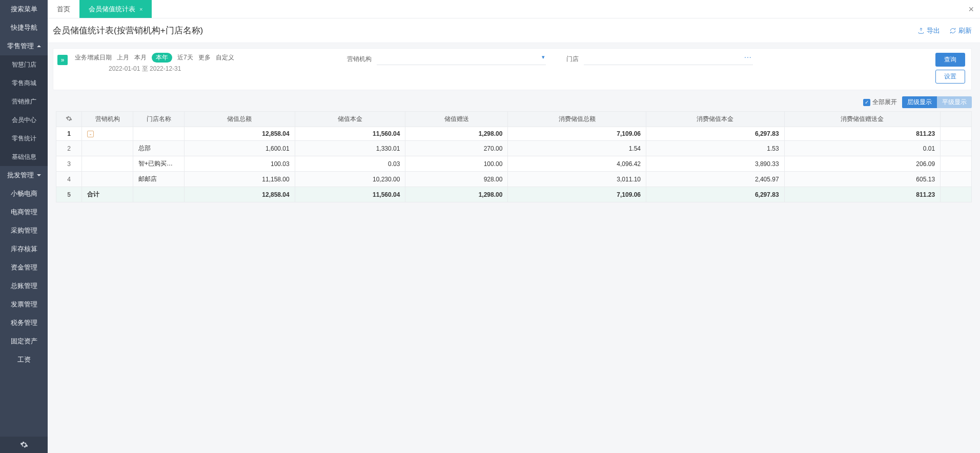  What do you see at coordinates (350, 119) in the screenshot?
I see `table-column-header: 储值本金` at bounding box center [350, 119].